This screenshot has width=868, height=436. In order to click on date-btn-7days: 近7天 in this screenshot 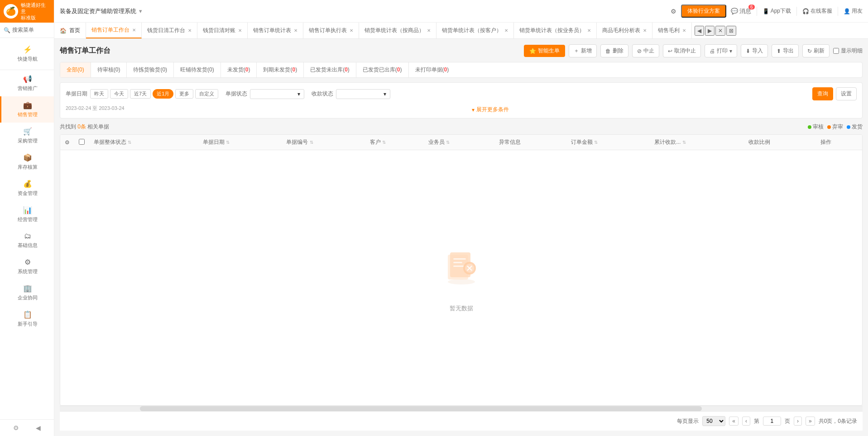, I will do `click(140, 94)`.